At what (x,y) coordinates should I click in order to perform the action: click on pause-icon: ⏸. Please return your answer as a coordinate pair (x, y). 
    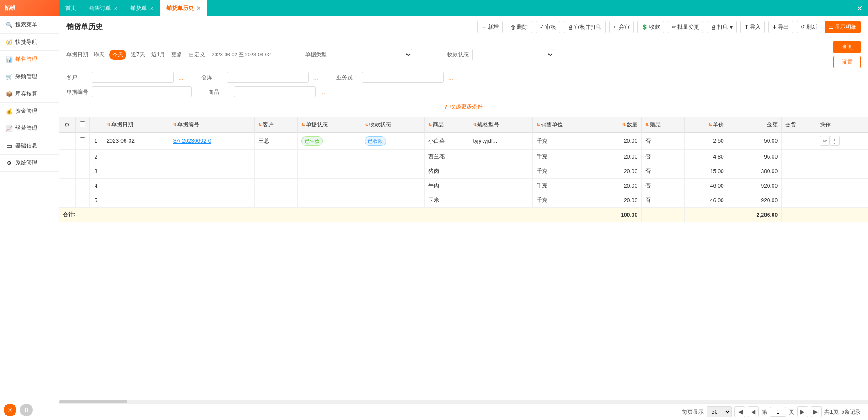
    Looking at the image, I should click on (26, 410).